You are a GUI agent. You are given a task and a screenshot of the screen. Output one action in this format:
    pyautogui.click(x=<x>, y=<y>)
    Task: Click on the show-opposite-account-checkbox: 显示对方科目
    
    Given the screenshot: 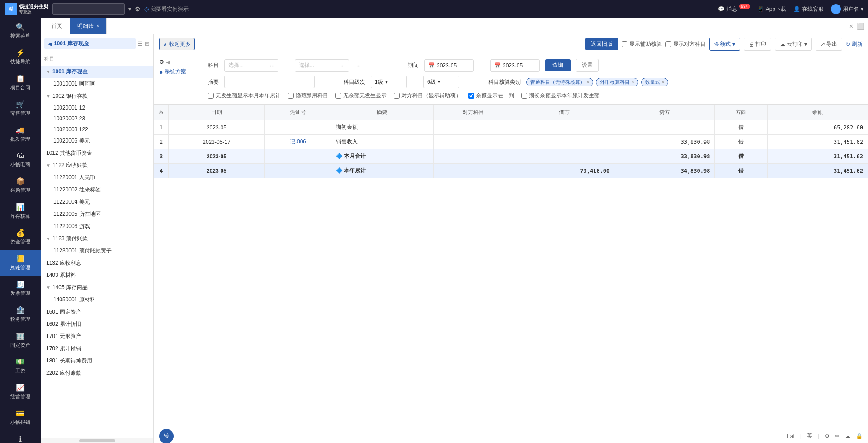 What is the action you would take?
    pyautogui.click(x=685, y=44)
    